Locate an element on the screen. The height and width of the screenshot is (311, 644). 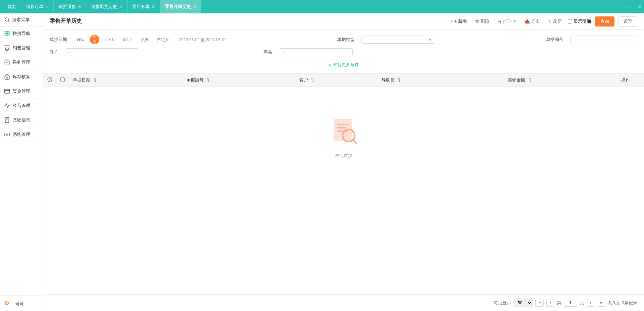
sidebar-item-sales-mgmt: 销售管理 is located at coordinates (21, 48).